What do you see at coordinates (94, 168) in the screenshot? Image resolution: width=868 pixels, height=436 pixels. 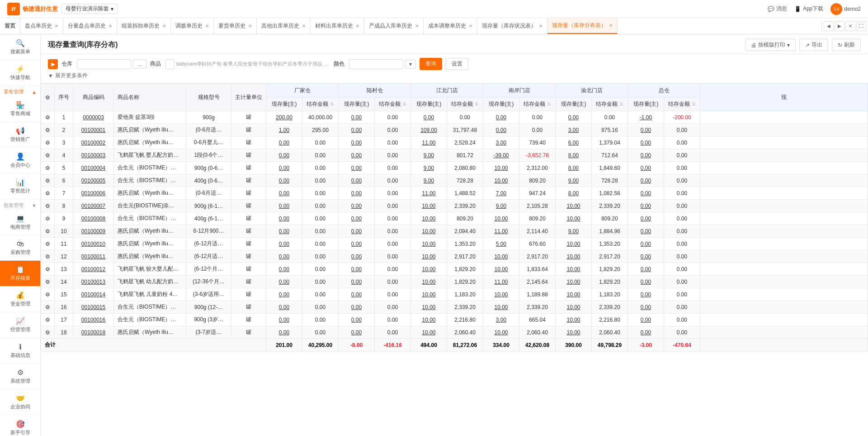 I see `cell-code: 00100004` at bounding box center [94, 168].